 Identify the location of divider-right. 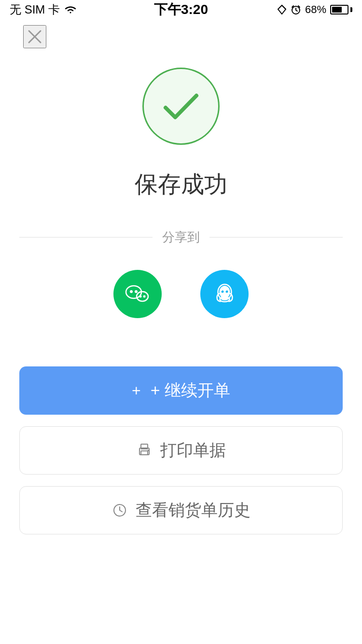
(276, 238).